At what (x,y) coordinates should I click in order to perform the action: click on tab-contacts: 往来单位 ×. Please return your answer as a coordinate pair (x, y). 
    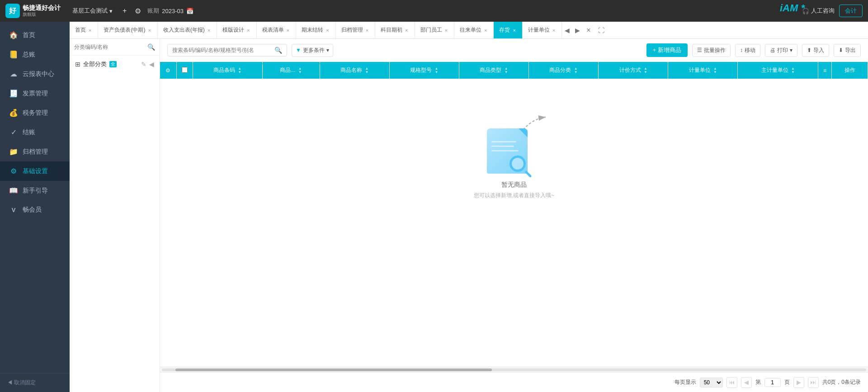
    Looking at the image, I should click on (474, 30).